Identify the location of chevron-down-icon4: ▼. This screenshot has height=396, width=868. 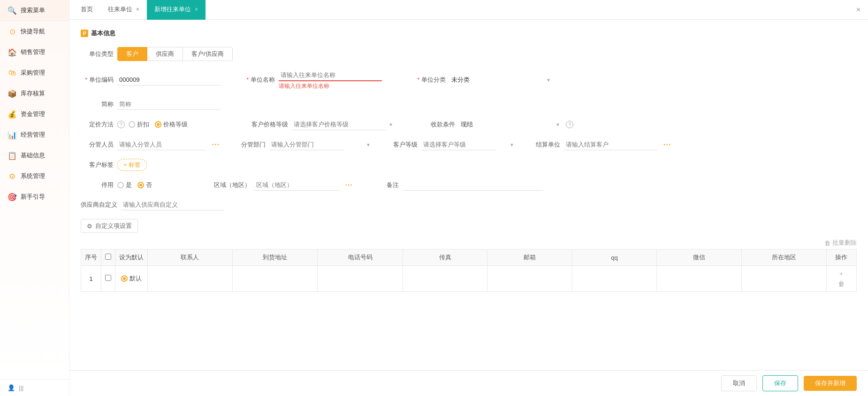
(368, 145).